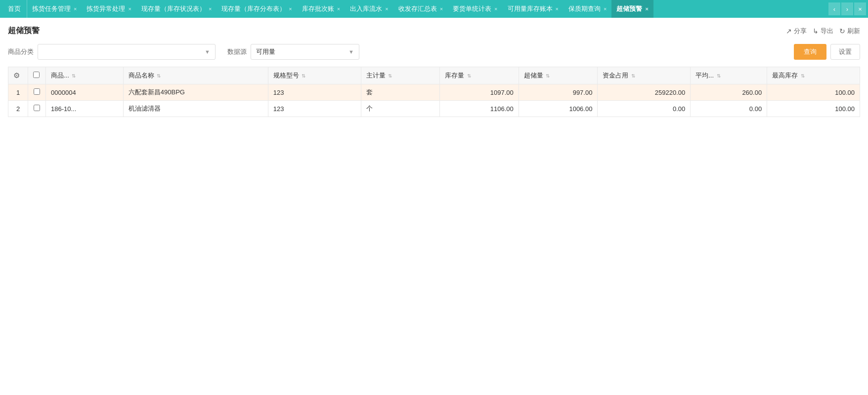 The height and width of the screenshot is (395, 868). Describe the element at coordinates (644, 109) in the screenshot. I see `row-capital: 0.00` at that location.